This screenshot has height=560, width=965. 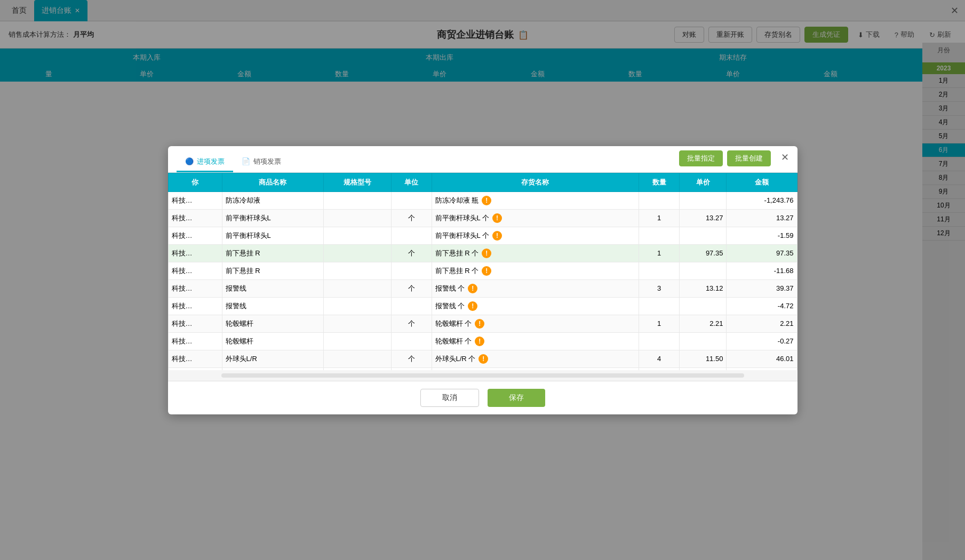 I want to click on inventory-cell: 防冻冷却液 瓶!, so click(x=536, y=201).